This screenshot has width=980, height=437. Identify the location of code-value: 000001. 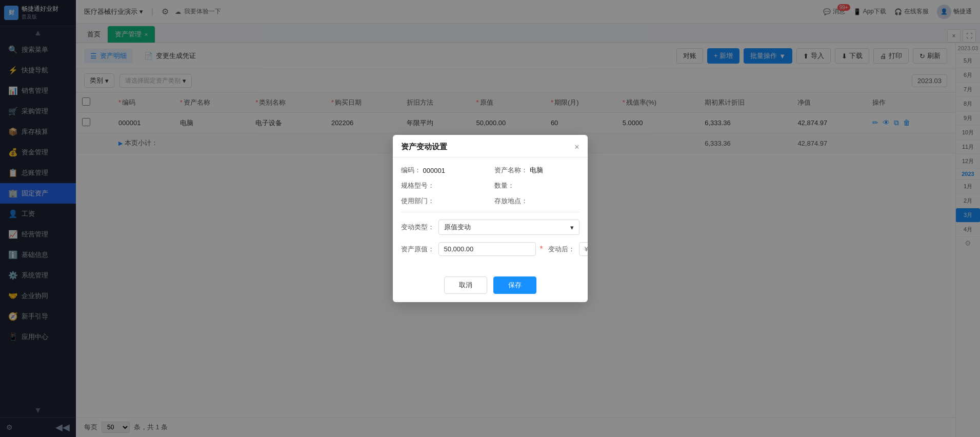
(434, 170).